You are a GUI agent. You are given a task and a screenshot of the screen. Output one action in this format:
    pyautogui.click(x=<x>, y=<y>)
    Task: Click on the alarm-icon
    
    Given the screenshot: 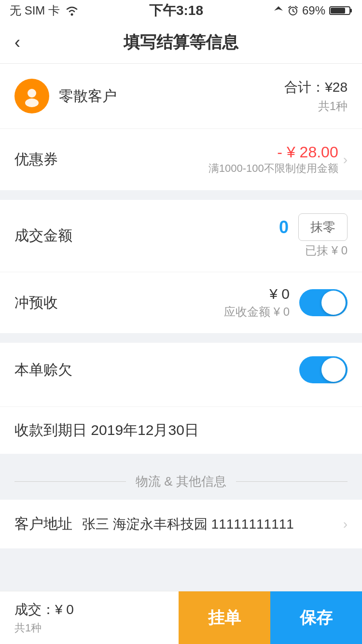 What is the action you would take?
    pyautogui.click(x=293, y=11)
    